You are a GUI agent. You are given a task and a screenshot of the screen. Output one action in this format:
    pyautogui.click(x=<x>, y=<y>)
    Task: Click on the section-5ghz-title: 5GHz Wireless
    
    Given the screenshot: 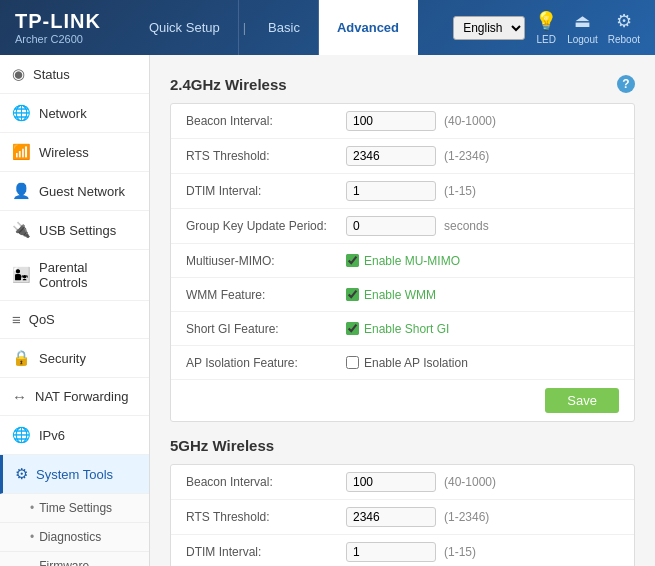 What is the action you would take?
    pyautogui.click(x=222, y=446)
    